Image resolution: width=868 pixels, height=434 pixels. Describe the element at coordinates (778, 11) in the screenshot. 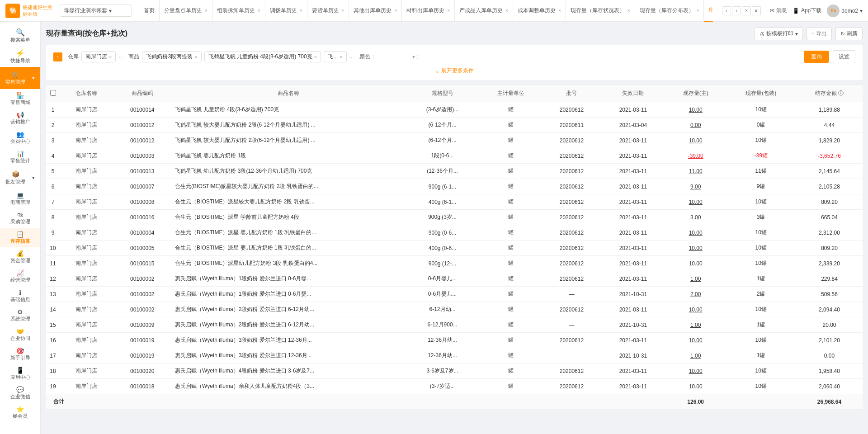

I see `message-btn: ✉ 消息` at that location.